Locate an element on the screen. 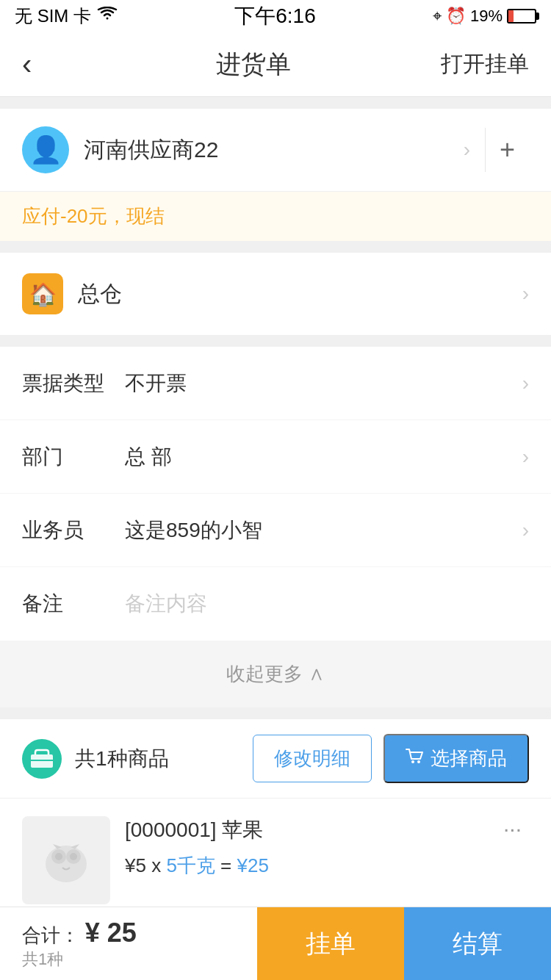 The width and height of the screenshot is (551, 980). collapse-more-button: 收起更多 ∧ is located at coordinates (276, 674).